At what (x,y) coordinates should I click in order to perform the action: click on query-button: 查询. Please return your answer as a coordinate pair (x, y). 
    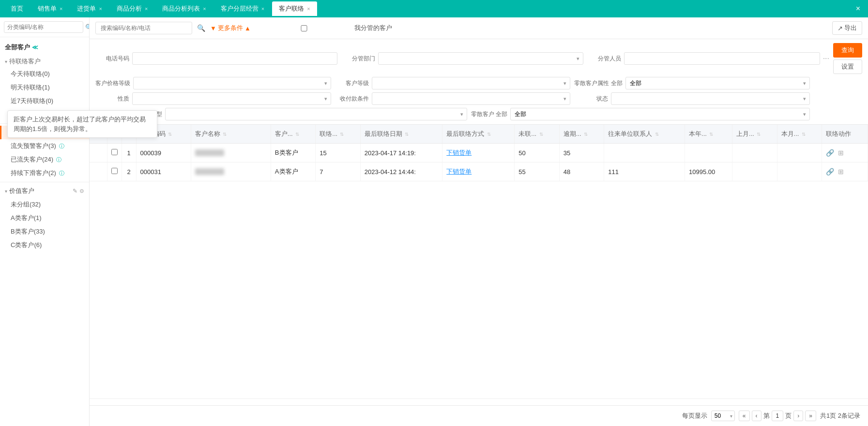
    Looking at the image, I should click on (848, 50).